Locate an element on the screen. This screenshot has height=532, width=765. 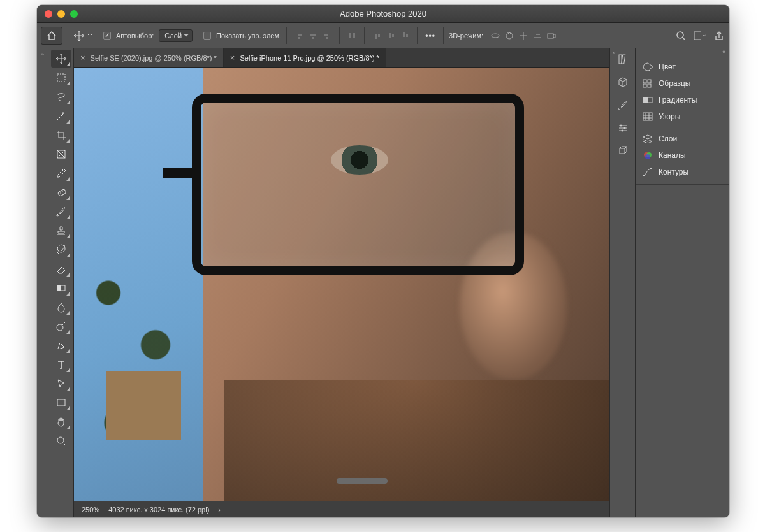
pen-tool is located at coordinates (61, 345).